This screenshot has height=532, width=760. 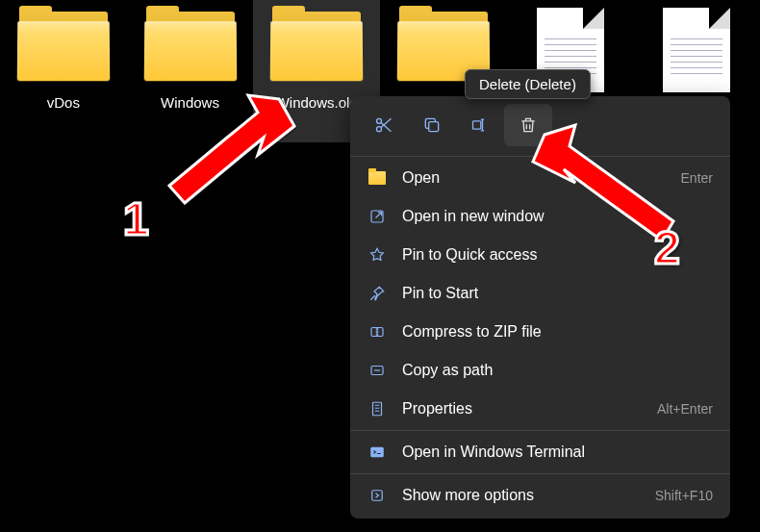 I want to click on folder-item-vdos: vDos, so click(x=63, y=71).